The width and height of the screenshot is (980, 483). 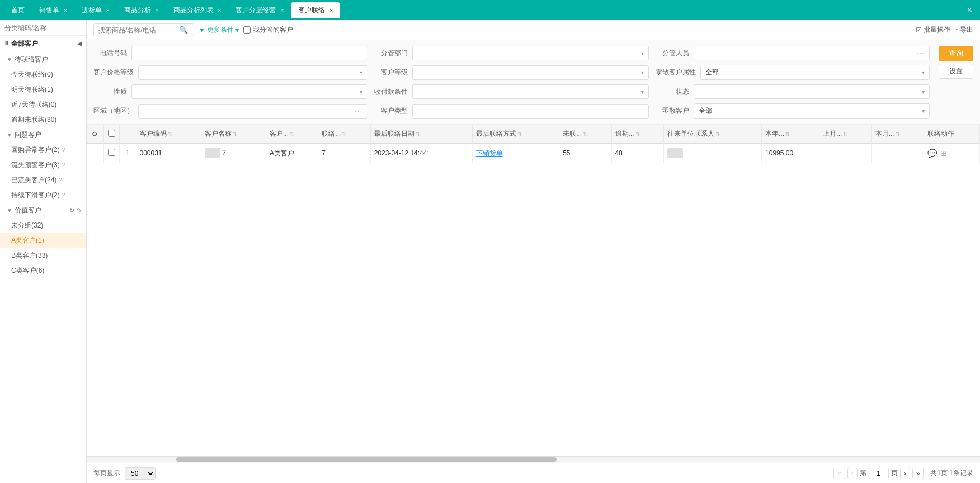 What do you see at coordinates (585, 134) in the screenshot?
I see `sort-uncontacted: ⇅` at bounding box center [585, 134].